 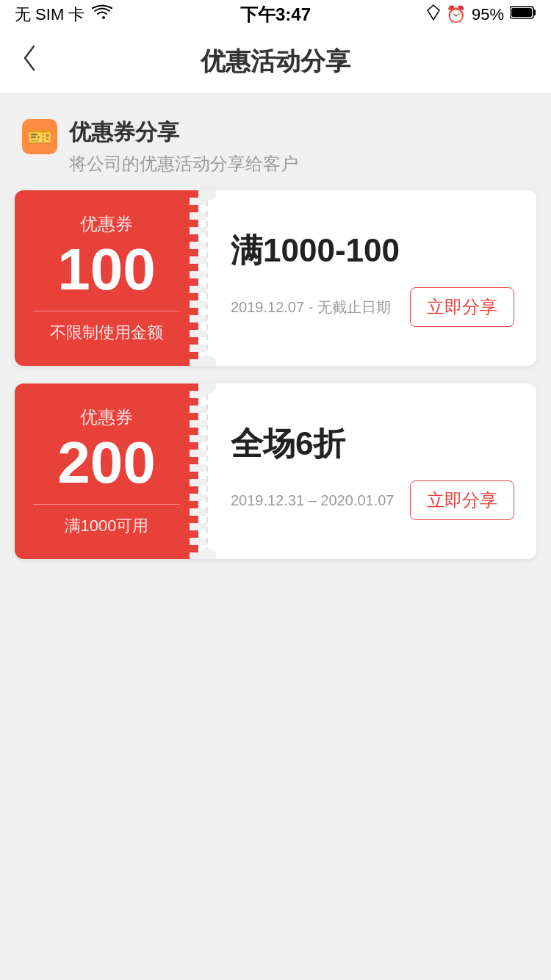 What do you see at coordinates (106, 270) in the screenshot?
I see `coupon-amount-1: 100` at bounding box center [106, 270].